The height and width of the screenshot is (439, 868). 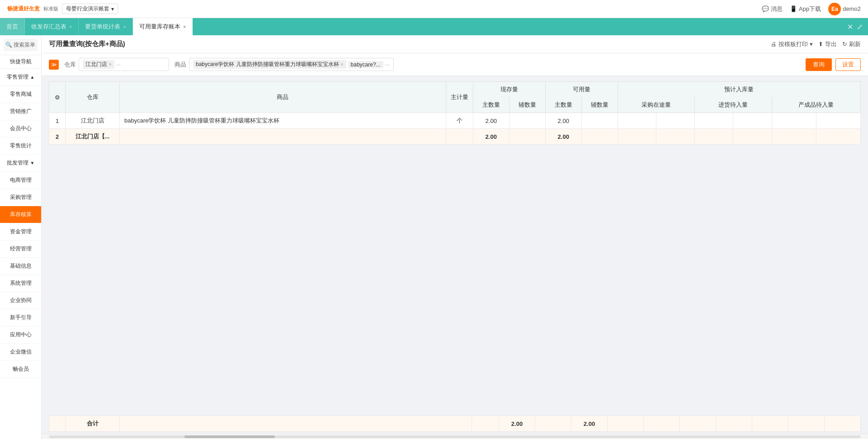 What do you see at coordinates (21, 45) in the screenshot?
I see `sidebar-search-area: 🔍 搜索菜单` at bounding box center [21, 45].